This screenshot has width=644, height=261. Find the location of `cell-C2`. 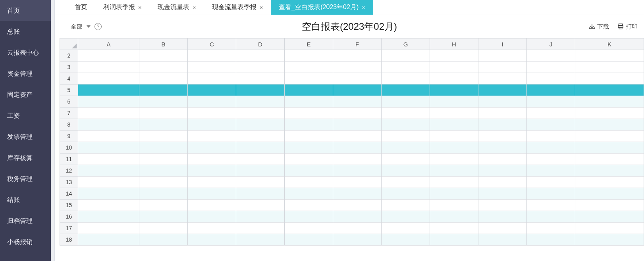

cell-C2 is located at coordinates (212, 56).